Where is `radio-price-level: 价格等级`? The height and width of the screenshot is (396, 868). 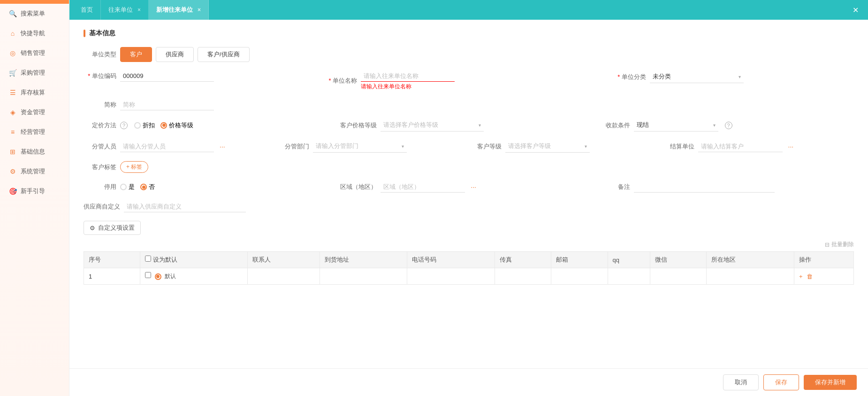
radio-price-level: 价格等级 is located at coordinates (177, 125).